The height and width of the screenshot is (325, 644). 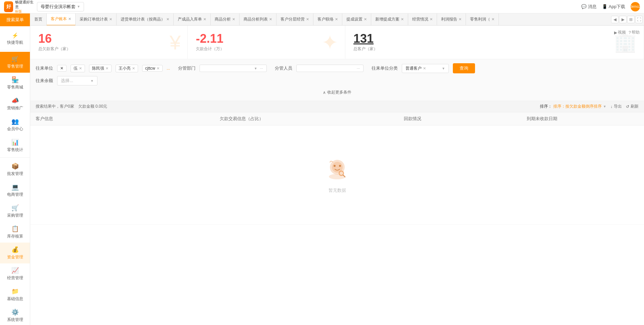 What do you see at coordinates (623, 20) in the screenshot?
I see `tab-next-button: ▶` at bounding box center [623, 20].